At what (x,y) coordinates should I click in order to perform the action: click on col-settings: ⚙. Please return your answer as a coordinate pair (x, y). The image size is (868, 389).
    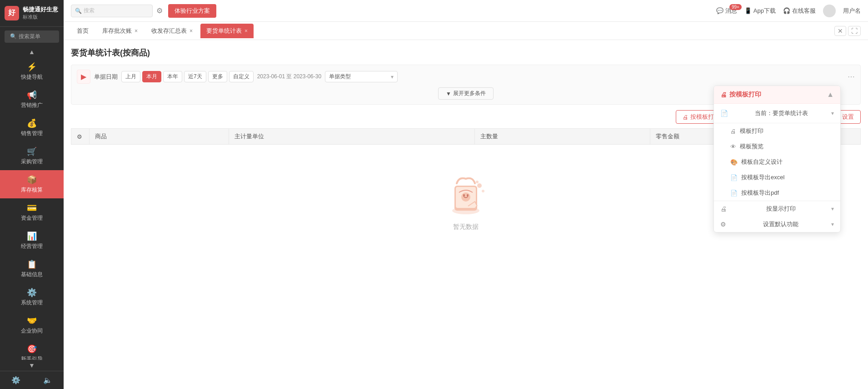
    Looking at the image, I should click on (80, 136).